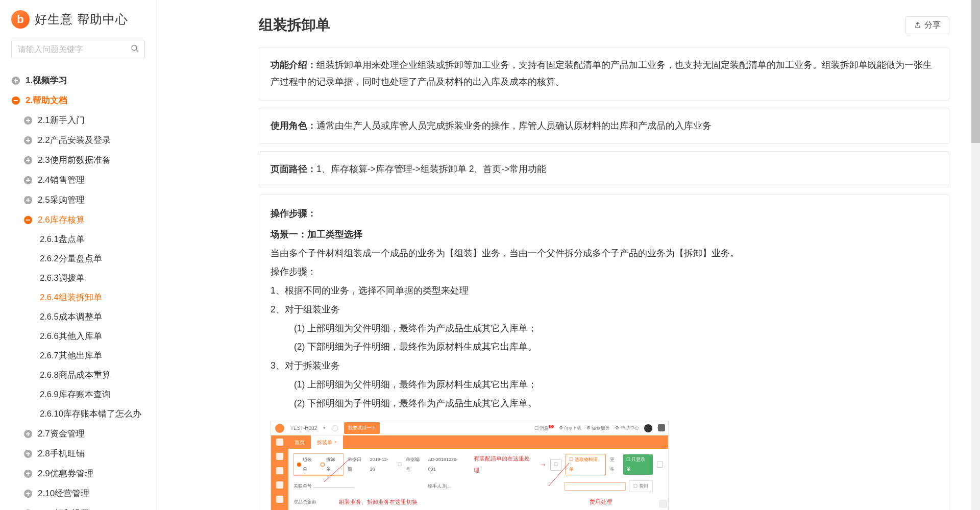  Describe the element at coordinates (78, 160) in the screenshot. I see `nav-2-3: 2.3使用前数据准备` at that location.